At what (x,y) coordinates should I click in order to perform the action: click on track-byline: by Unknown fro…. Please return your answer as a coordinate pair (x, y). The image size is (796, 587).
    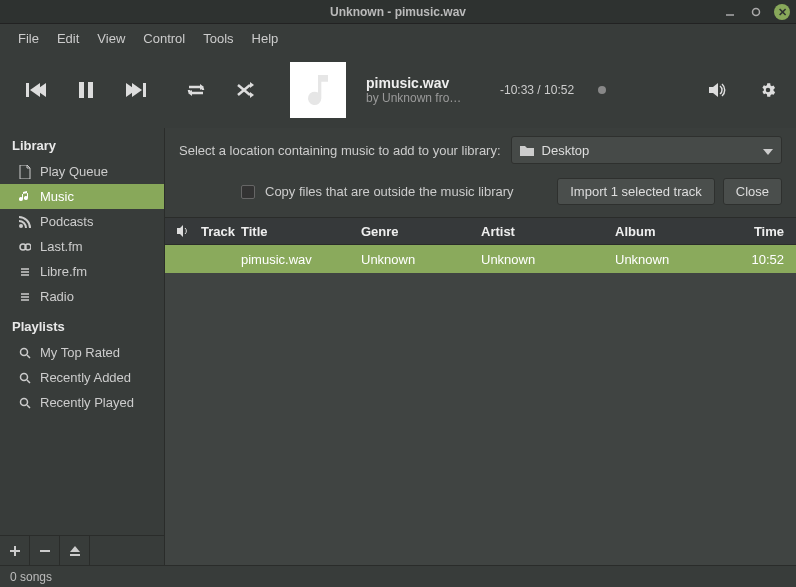
    Looking at the image, I should click on (426, 98).